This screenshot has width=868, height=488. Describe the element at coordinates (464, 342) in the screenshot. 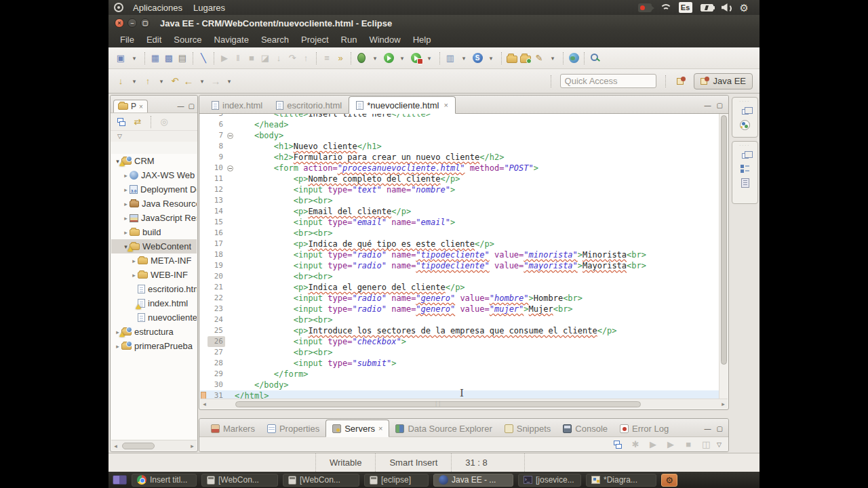

I see `code-line-26: 26 <input type="checkbox">` at that location.